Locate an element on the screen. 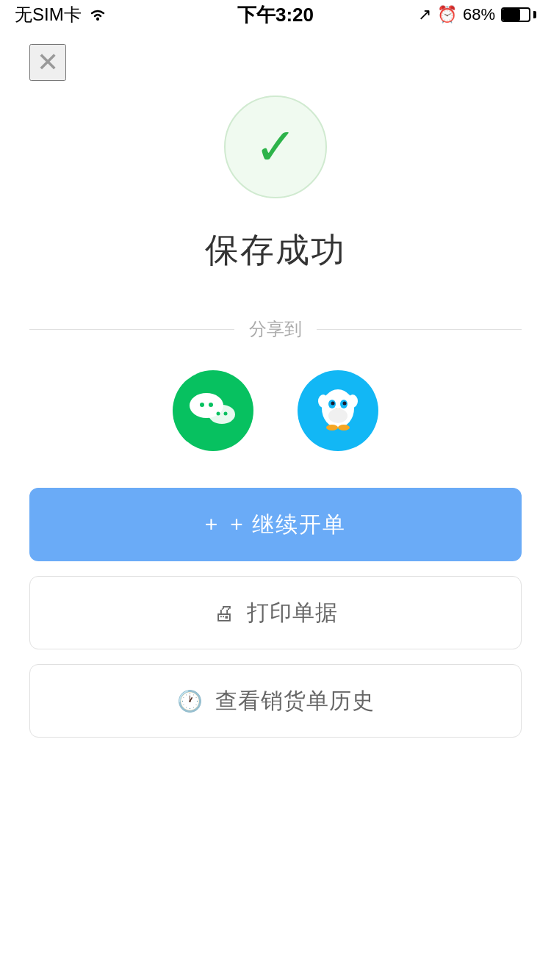 This screenshot has width=551, height=980. print-button: 🖨 打印单据 is located at coordinates (276, 613).